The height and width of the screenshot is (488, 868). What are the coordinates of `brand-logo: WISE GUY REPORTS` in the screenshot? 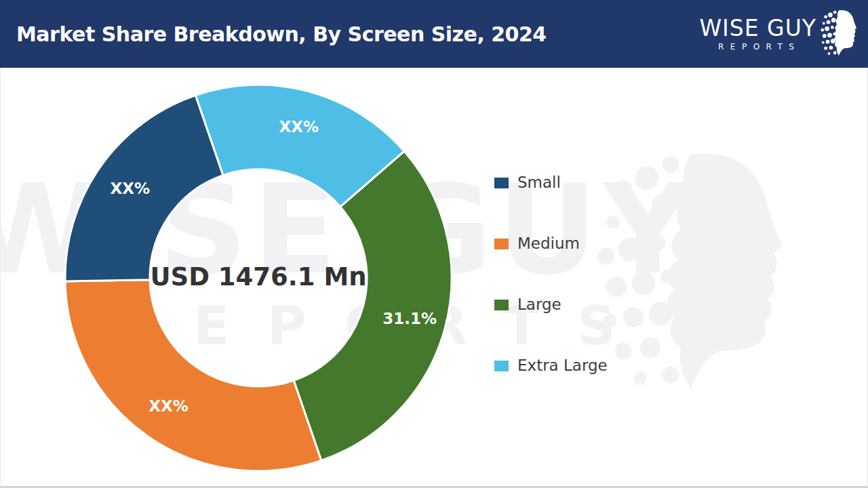 It's located at (778, 34).